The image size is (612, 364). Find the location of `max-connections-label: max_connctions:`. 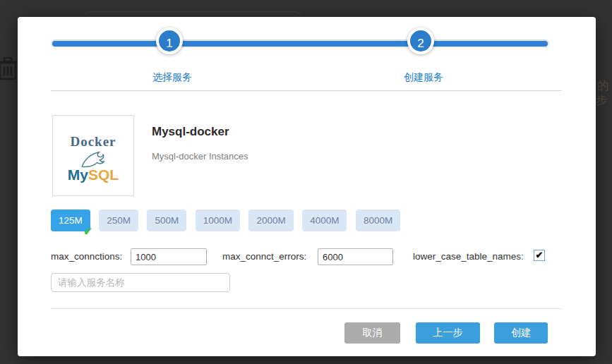

max-connections-label: max_connctions: is located at coordinates (86, 257).